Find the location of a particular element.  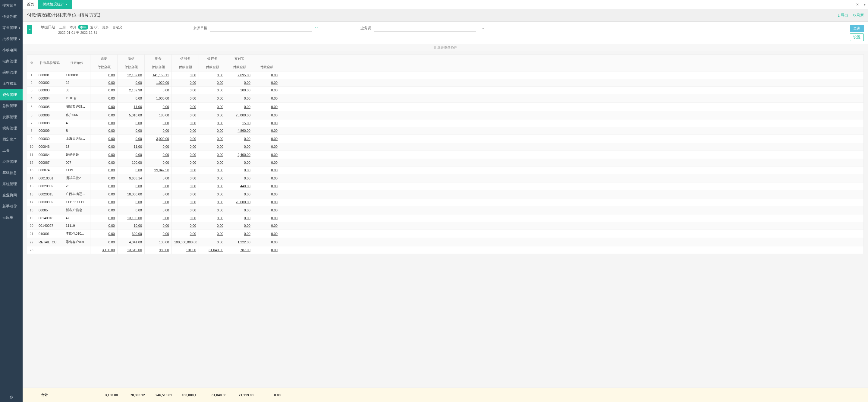

amount-link: 100.00 is located at coordinates (245, 90).